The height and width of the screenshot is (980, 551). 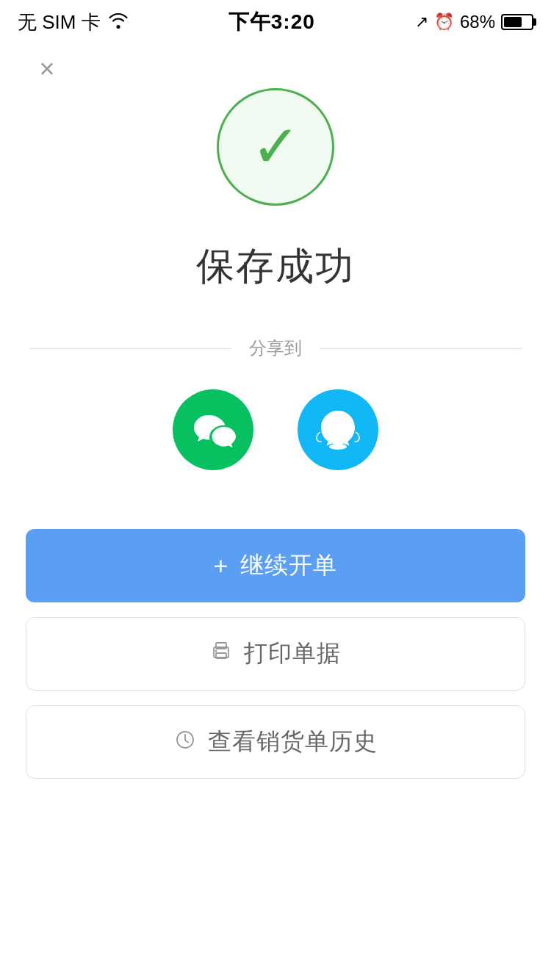 I want to click on print-label: 打印单据, so click(x=292, y=654).